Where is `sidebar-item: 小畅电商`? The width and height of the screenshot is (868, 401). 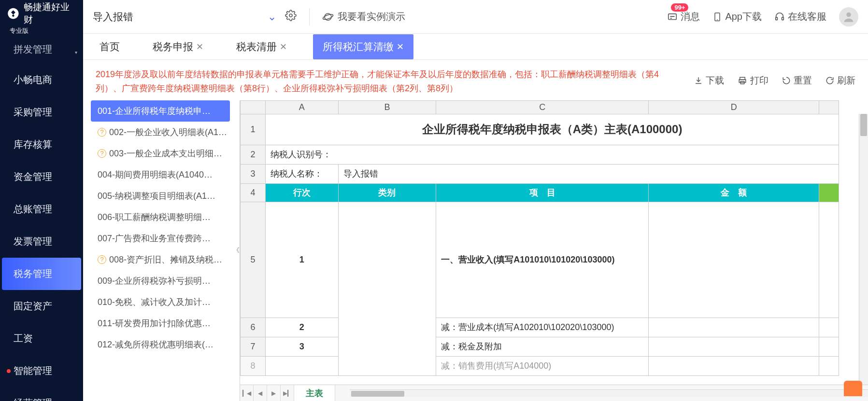
sidebar-item: 小畅电商 is located at coordinates (42, 80).